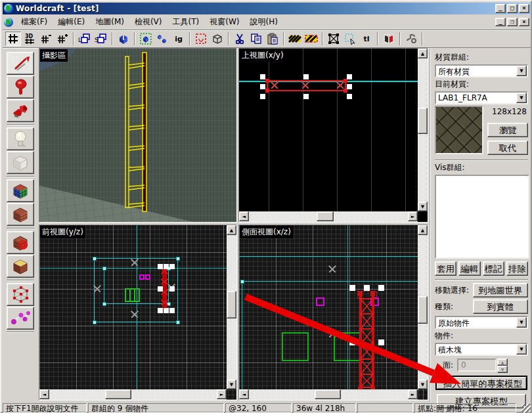  What do you see at coordinates (423, 307) in the screenshot?
I see `side-view-vscrollbar: ▲ ▼` at bounding box center [423, 307].